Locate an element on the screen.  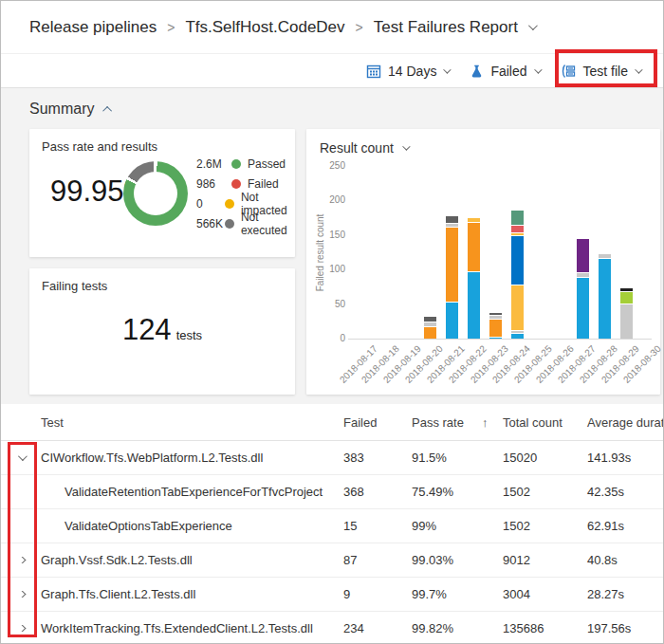
pass-rate-card-title: Pass rate and results is located at coordinates (100, 146).